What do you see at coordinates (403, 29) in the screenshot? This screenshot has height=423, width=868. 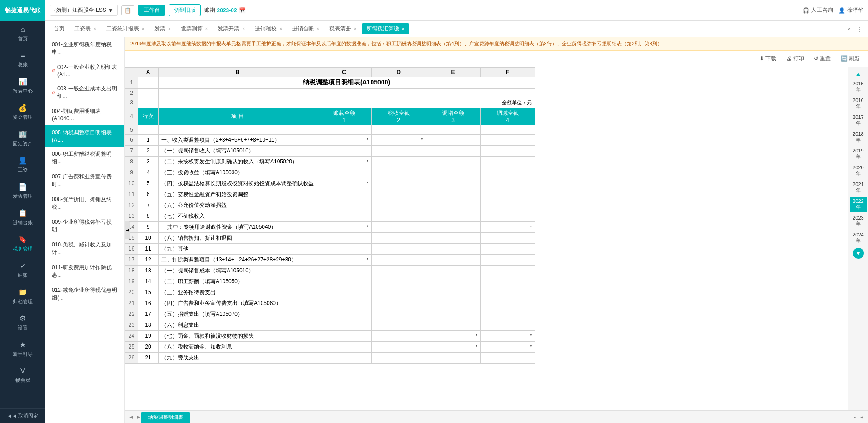 I see `tab-close-income-tax: ×` at bounding box center [403, 29].